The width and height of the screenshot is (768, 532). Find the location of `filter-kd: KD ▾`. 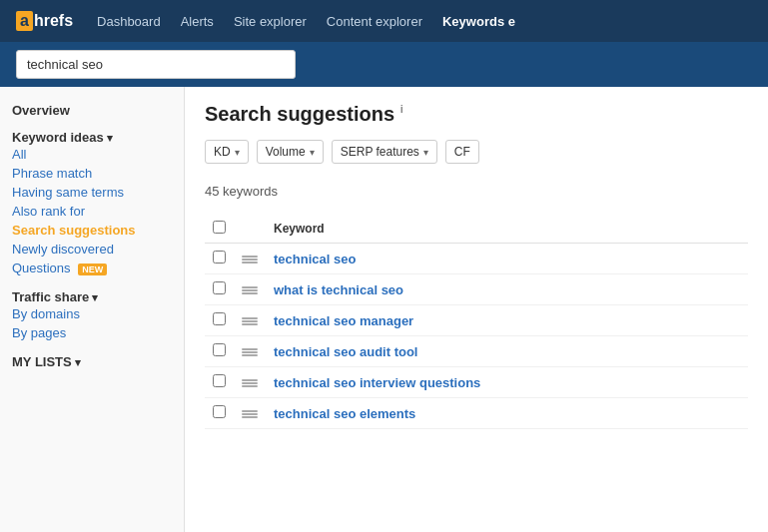

filter-kd: KD ▾ is located at coordinates (227, 152).